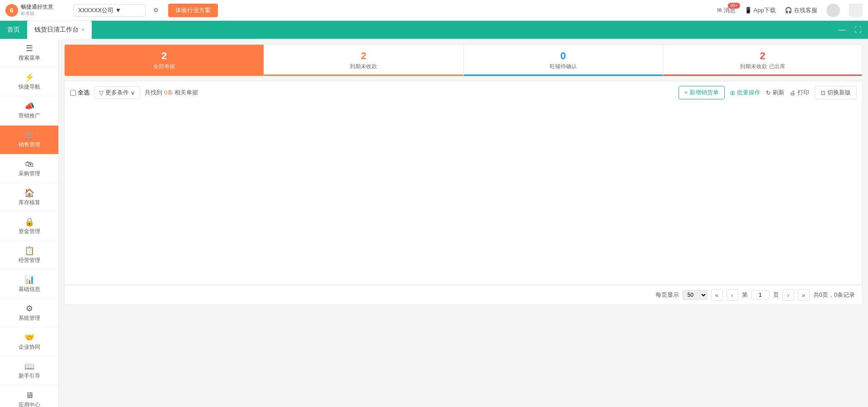 This screenshot has height=407, width=868. What do you see at coordinates (29, 227) in the screenshot?
I see `sidebar-item-finance: 🔒 资金管理` at bounding box center [29, 227].